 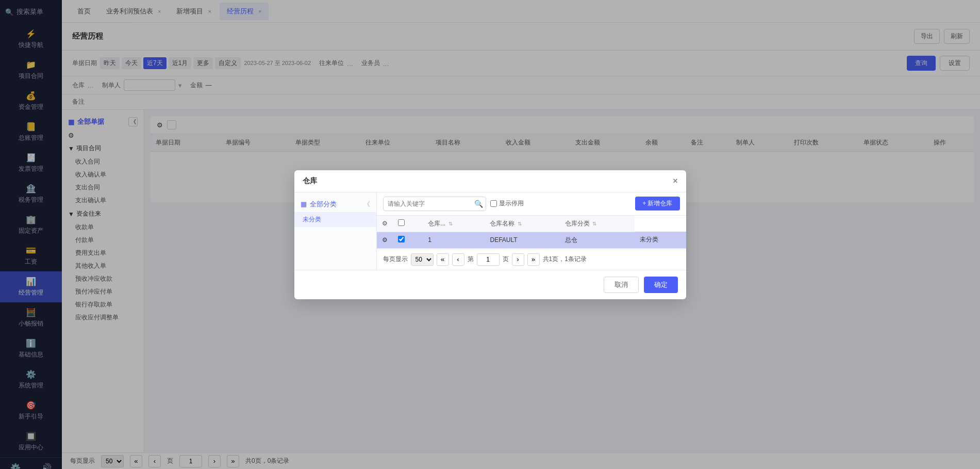 I want to click on col-checkbox, so click(x=408, y=224).